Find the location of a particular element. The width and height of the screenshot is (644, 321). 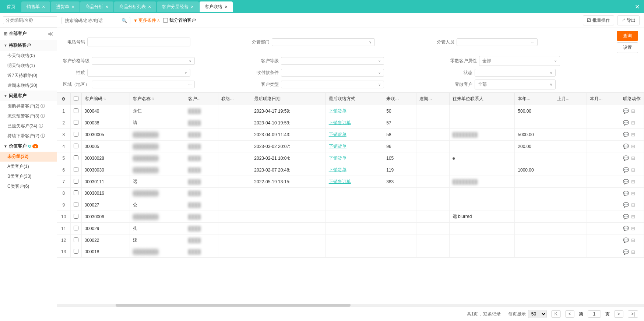

first-page-btn: K is located at coordinates (556, 314).